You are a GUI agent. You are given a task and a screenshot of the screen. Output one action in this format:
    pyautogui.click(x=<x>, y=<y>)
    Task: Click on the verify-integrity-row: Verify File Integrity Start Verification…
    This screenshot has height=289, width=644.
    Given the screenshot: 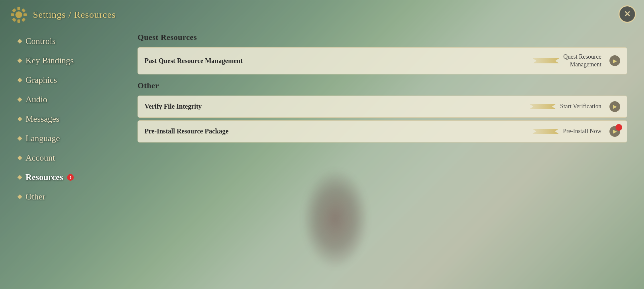 What is the action you would take?
    pyautogui.click(x=382, y=107)
    